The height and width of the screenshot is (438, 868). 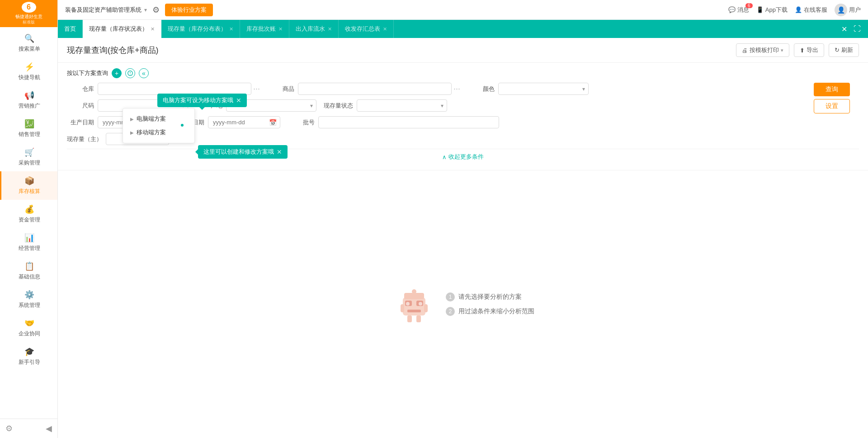 I want to click on tooltip2-text: 这里可以创建和修改方案哦, so click(x=239, y=152).